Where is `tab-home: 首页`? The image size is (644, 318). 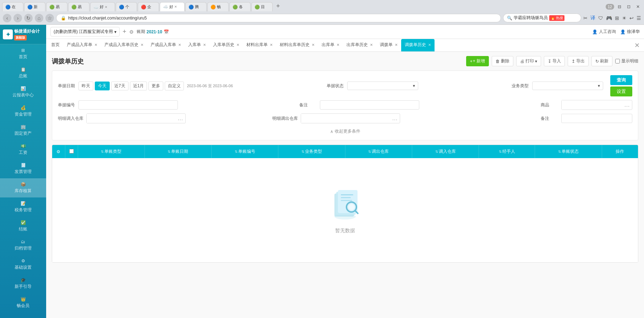
tab-home: 首页 is located at coordinates (55, 45).